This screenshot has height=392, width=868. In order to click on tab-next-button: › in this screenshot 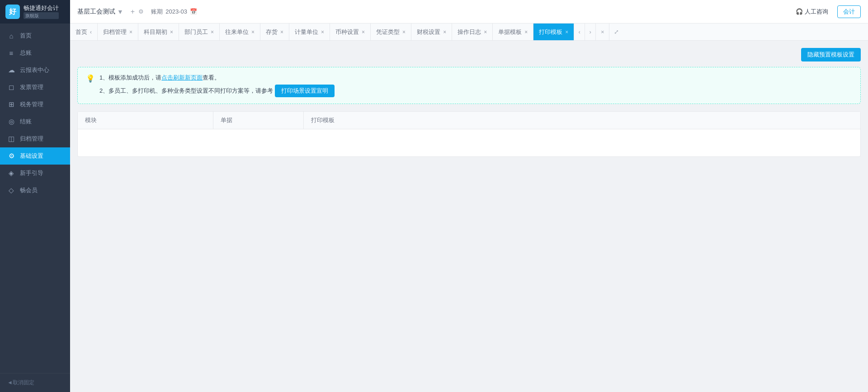, I will do `click(590, 32)`.